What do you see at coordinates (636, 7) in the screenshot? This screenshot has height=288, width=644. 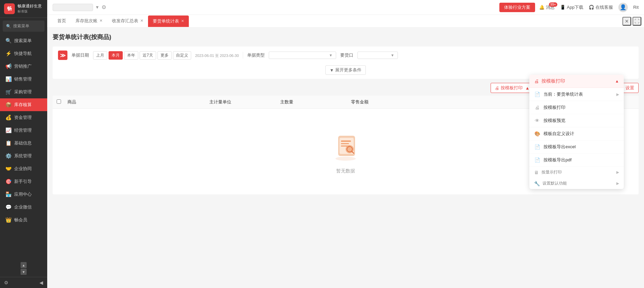 I see `username-label: Rit` at bounding box center [636, 7].